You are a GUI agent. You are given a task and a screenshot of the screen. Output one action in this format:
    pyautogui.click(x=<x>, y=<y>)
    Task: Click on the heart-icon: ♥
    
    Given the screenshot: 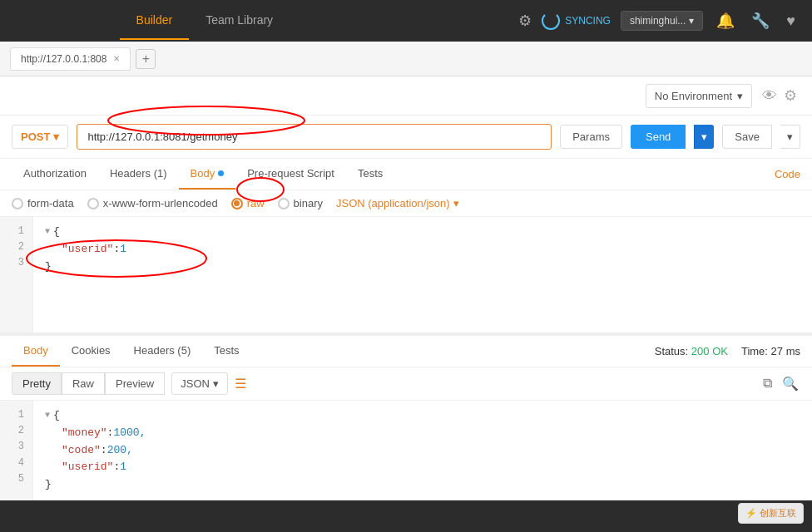 What is the action you would take?
    pyautogui.click(x=790, y=22)
    